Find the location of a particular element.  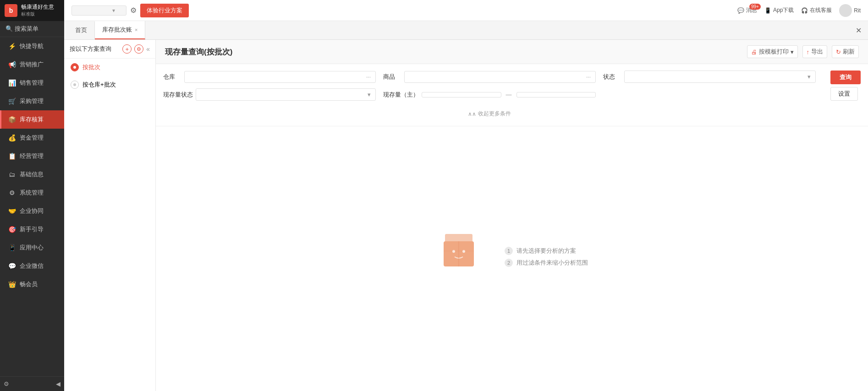

print-label: 按模板打印 is located at coordinates (774, 52).